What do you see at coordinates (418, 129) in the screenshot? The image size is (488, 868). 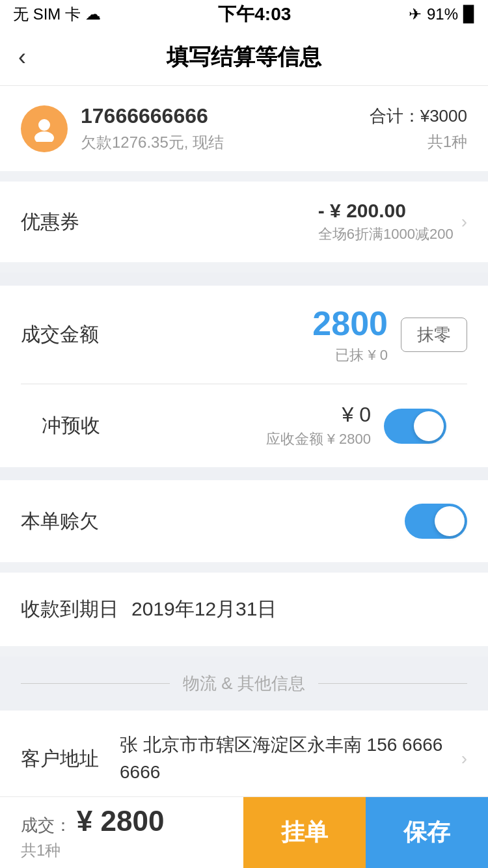 I see `customer-total: 合计：¥3000 共1种` at bounding box center [418, 129].